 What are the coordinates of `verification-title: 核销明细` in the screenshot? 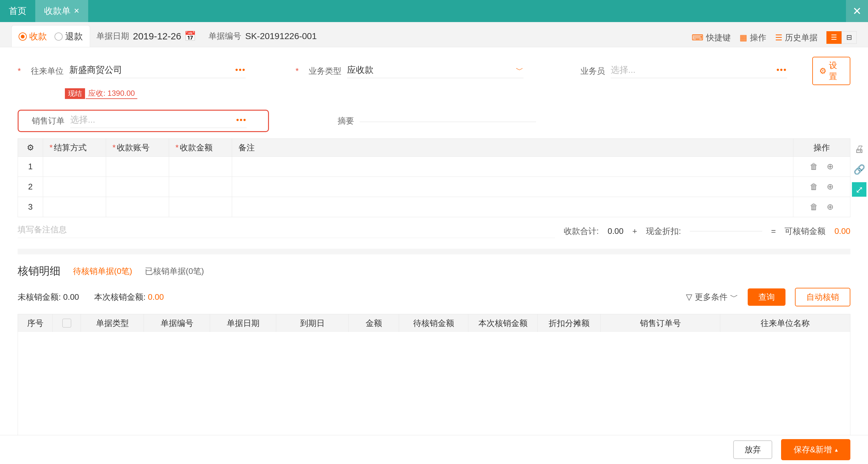 It's located at (39, 271).